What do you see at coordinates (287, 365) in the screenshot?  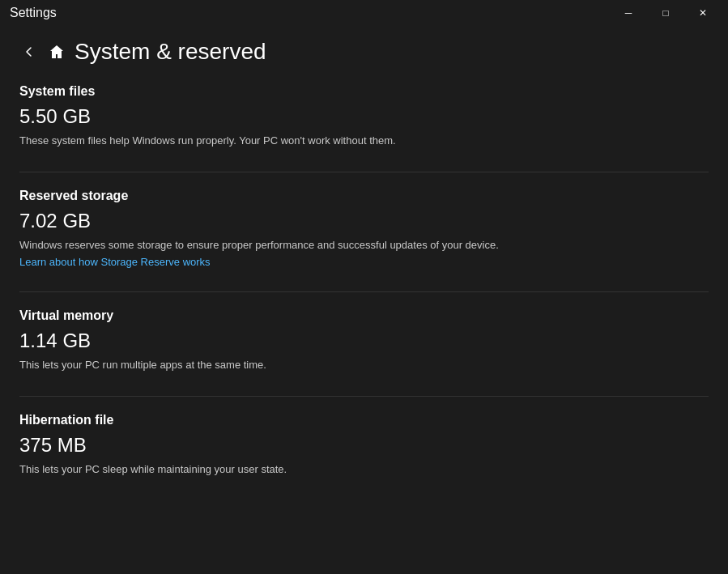 I see `section-desc-virtual-memory: This lets your PC run multiple apps at t…` at bounding box center [287, 365].